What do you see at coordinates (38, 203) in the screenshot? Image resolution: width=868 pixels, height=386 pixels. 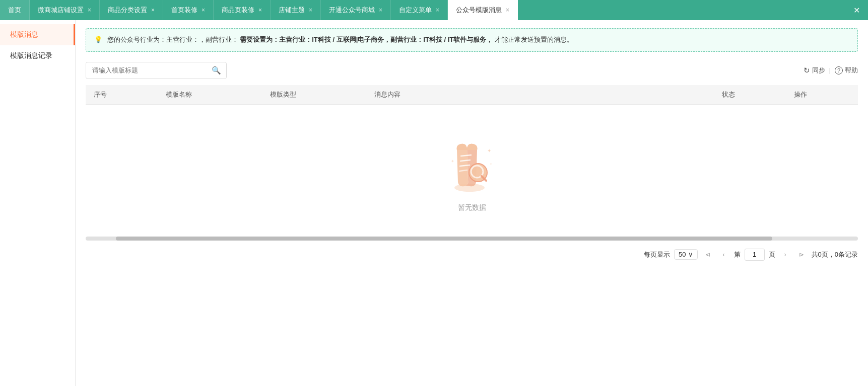 I see `sidebar: 模版消息 模版消息记录` at bounding box center [38, 203].